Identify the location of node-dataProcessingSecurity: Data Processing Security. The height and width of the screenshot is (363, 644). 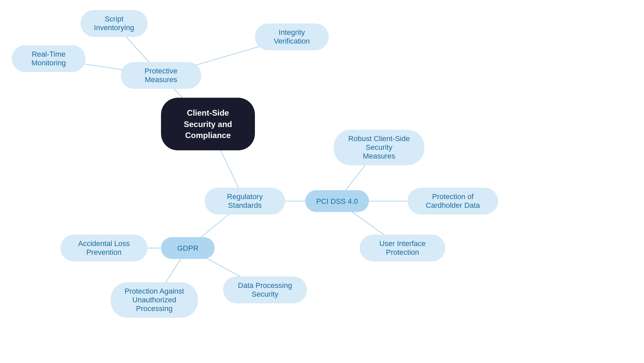
(265, 290).